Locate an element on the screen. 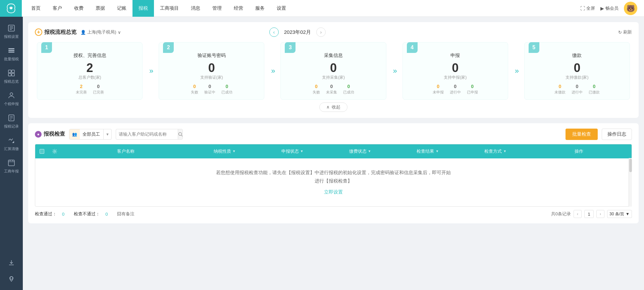  inprogress-count-4: 0 is located at coordinates (455, 86).